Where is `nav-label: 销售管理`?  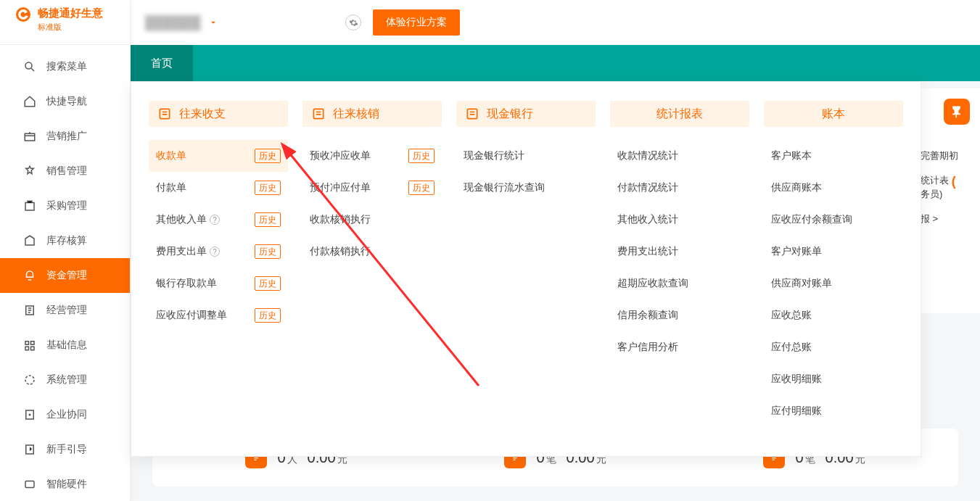
nav-label: 销售管理 is located at coordinates (67, 171).